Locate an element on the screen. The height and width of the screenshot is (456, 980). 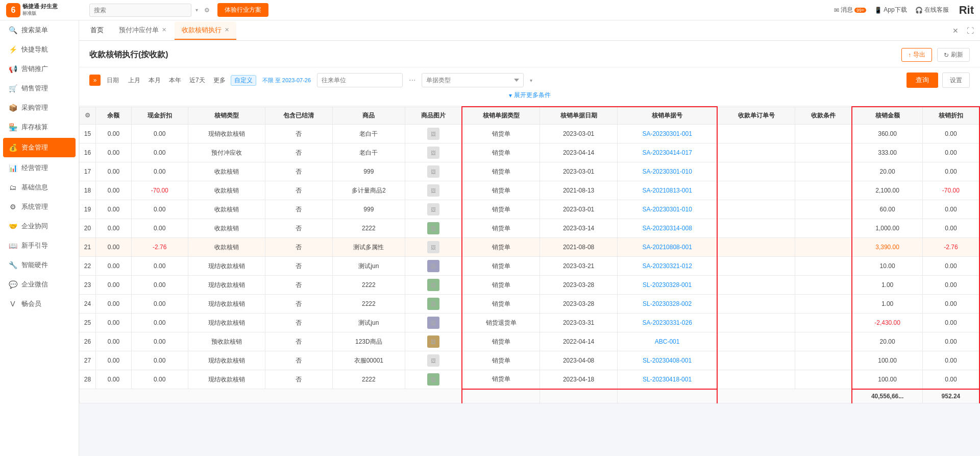
voucher-no-link: SA-20230314-008 is located at coordinates (667, 228).